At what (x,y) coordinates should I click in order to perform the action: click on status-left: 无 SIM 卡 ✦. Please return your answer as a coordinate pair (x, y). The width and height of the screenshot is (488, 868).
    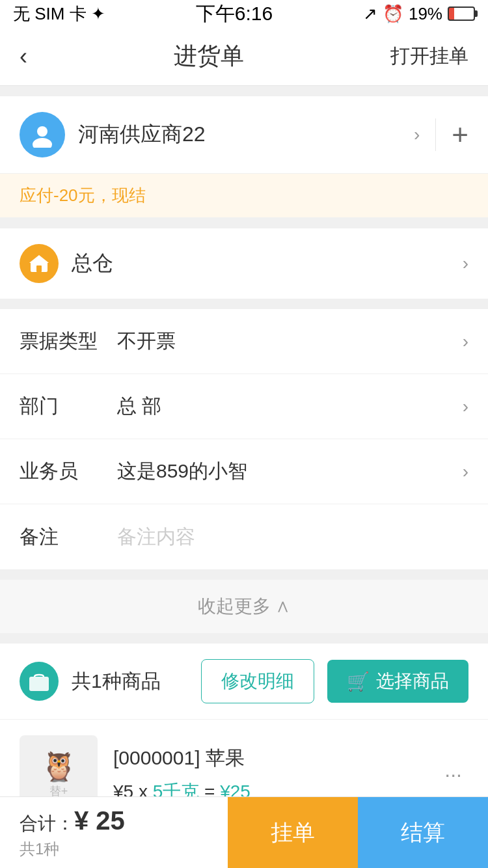
    Looking at the image, I should click on (59, 14).